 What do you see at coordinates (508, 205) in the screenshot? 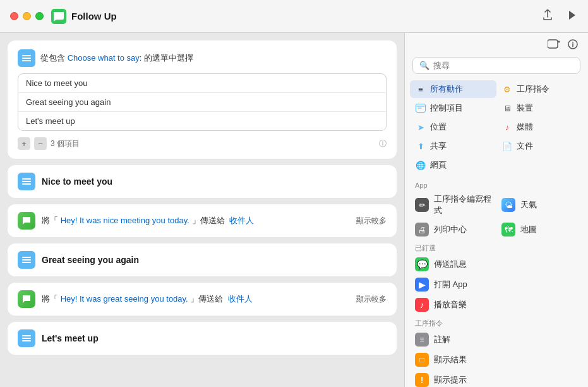
I see `app-weather-icon: 🌤` at bounding box center [508, 205].